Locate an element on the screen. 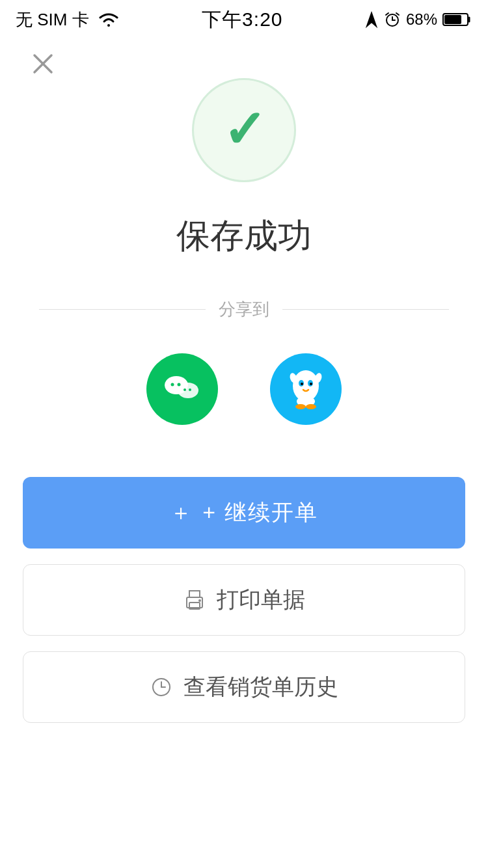 The height and width of the screenshot is (868, 488). printer-icon is located at coordinates (195, 600).